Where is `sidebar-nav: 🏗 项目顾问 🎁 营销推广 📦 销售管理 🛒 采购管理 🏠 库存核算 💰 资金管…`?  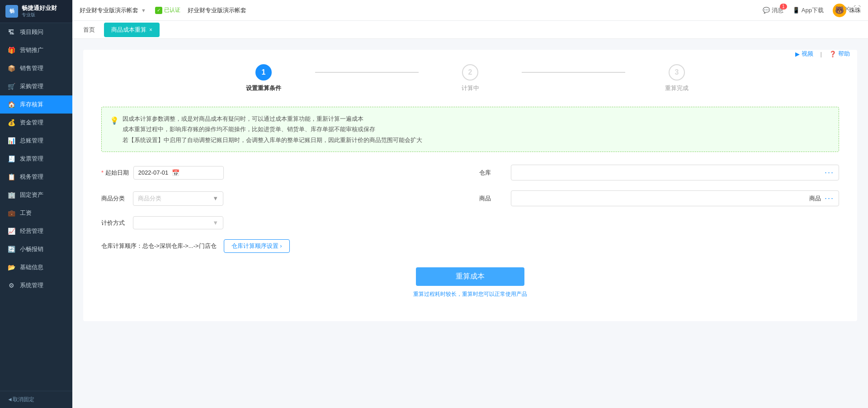
sidebar-nav: 🏗 项目顾问 🎁 营销推广 📦 销售管理 🛒 采购管理 🏠 库存核算 💰 资金管… is located at coordinates (36, 207).